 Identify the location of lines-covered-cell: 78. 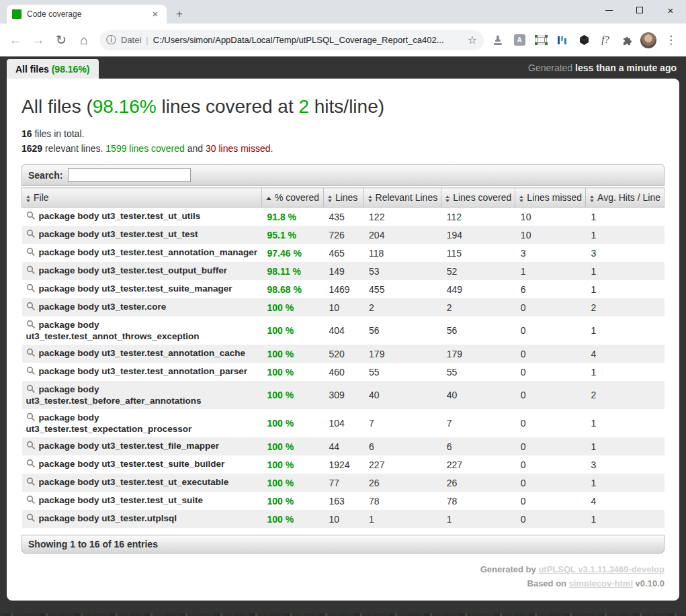
(478, 501).